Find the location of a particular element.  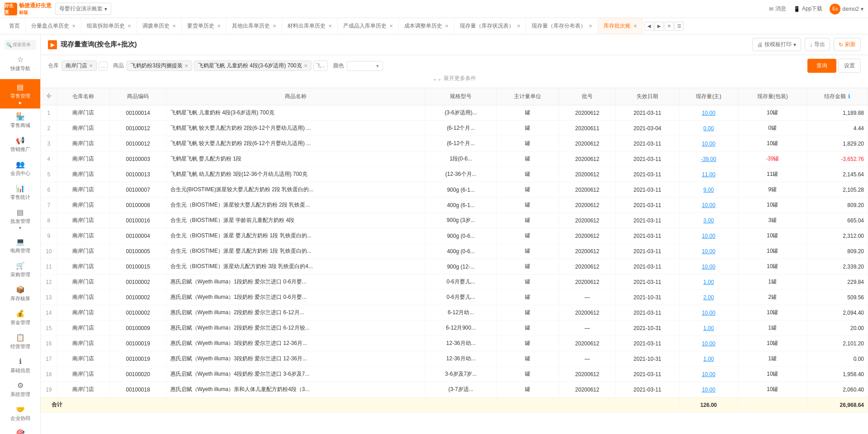

cell-qty-main: 1.00 is located at coordinates (709, 359).